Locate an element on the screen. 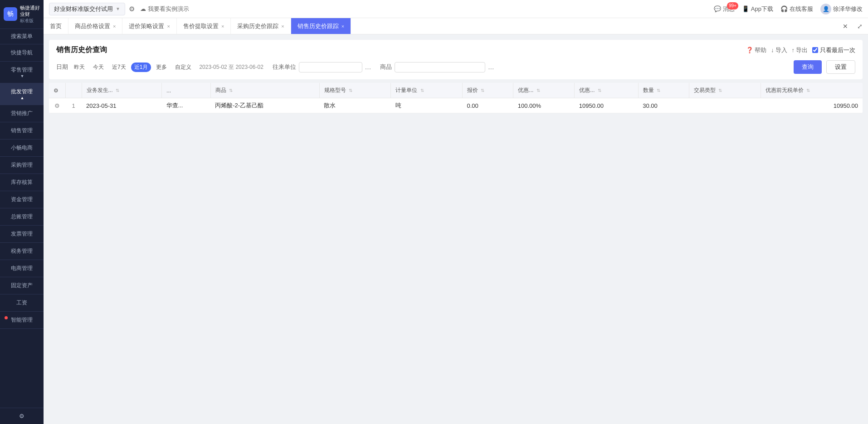 Image resolution: width=868 pixels, height=424 pixels. module-gear-icon: ⚙ is located at coordinates (132, 9).